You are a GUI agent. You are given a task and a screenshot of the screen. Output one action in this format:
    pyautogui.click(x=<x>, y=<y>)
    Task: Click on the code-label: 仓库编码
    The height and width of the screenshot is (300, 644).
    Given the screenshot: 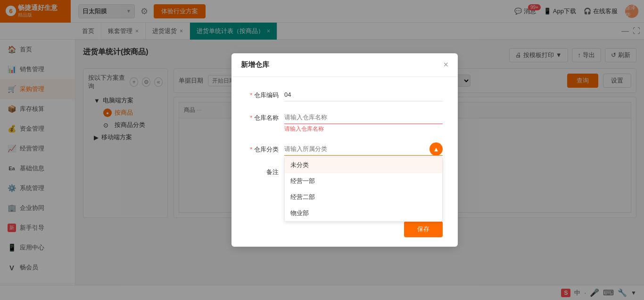 What is the action you would take?
    pyautogui.click(x=265, y=94)
    